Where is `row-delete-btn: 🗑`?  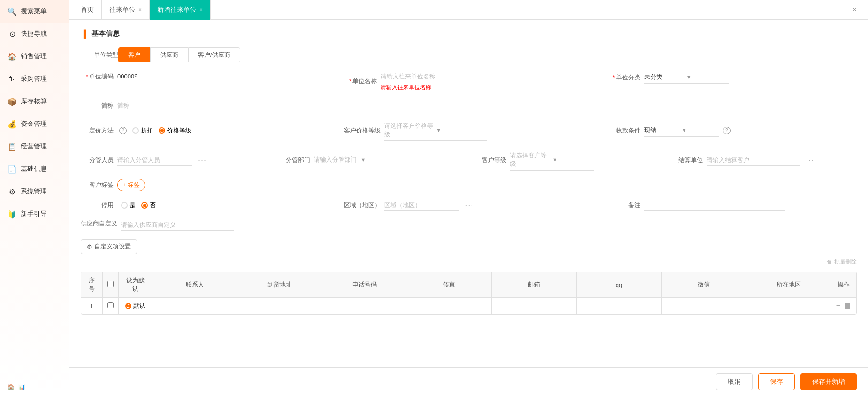 row-delete-btn: 🗑 is located at coordinates (848, 306).